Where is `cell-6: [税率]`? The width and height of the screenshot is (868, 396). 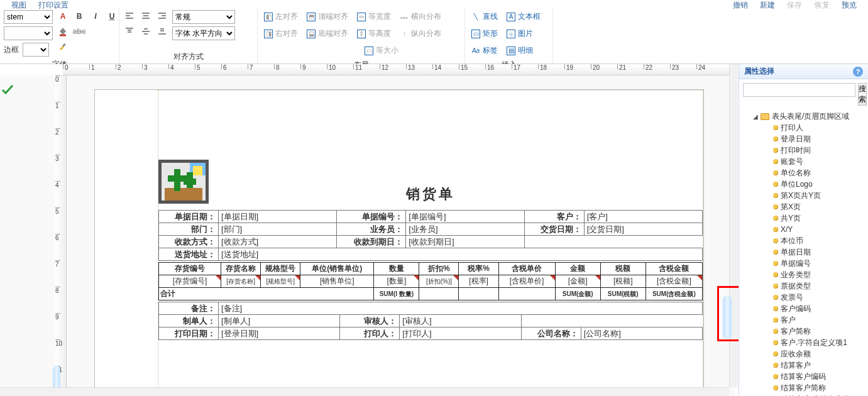
cell-6: [税率] is located at coordinates (479, 282).